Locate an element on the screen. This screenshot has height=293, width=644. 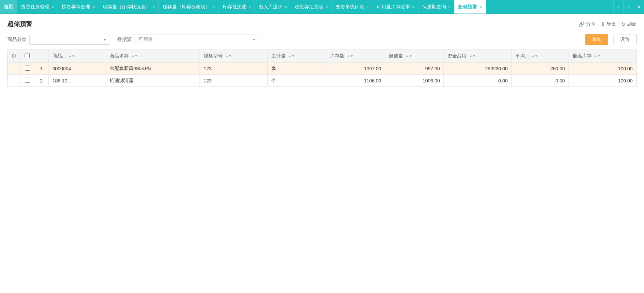
sort-icon-max-stock: ▲▼ is located at coordinates (597, 56).